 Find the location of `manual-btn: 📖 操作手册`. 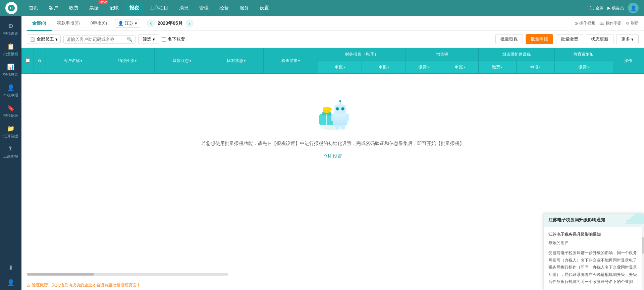

manual-btn: 📖 操作手册 is located at coordinates (610, 23).